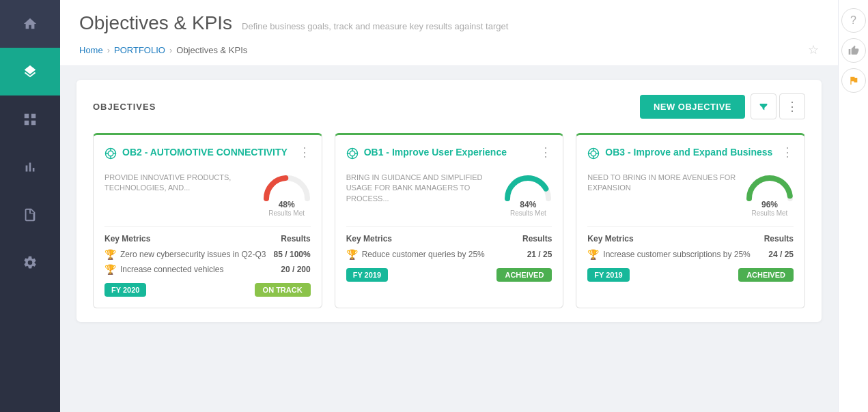 The width and height of the screenshot is (868, 412). Describe the element at coordinates (180, 183) in the screenshot. I see `card-desc-ob2: PROVIDE INNOVATIVE PRODUCTS, TECHNOLOGIE…` at that location.